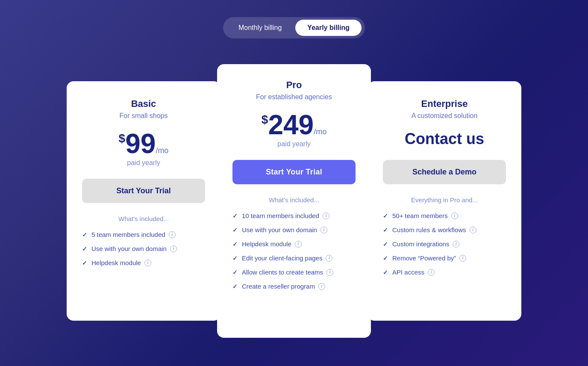 Image resolution: width=588 pixels, height=366 pixels. What do you see at coordinates (144, 163) in the screenshot?
I see `basic-price-billing: paid yearly` at bounding box center [144, 163].